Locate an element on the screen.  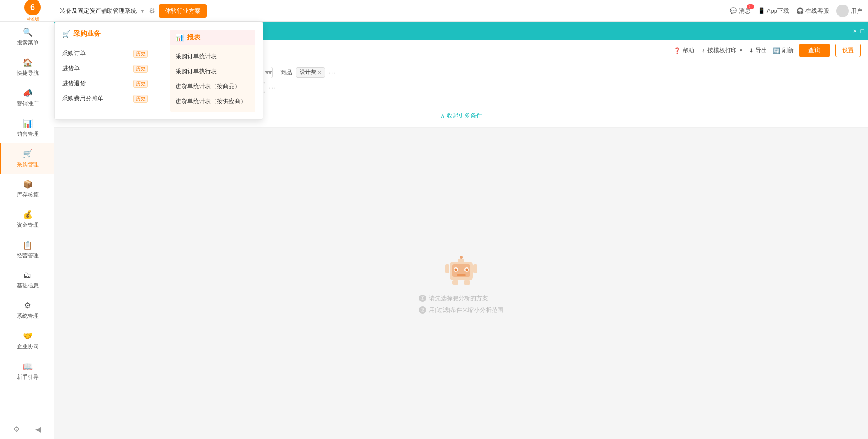
message-badge: 5 is located at coordinates (751, 6).